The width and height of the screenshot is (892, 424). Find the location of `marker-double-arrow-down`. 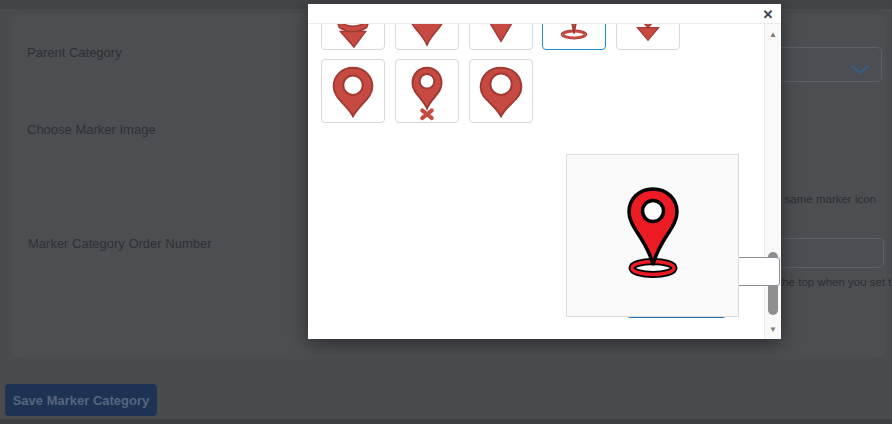

marker-double-arrow-down is located at coordinates (648, 37).